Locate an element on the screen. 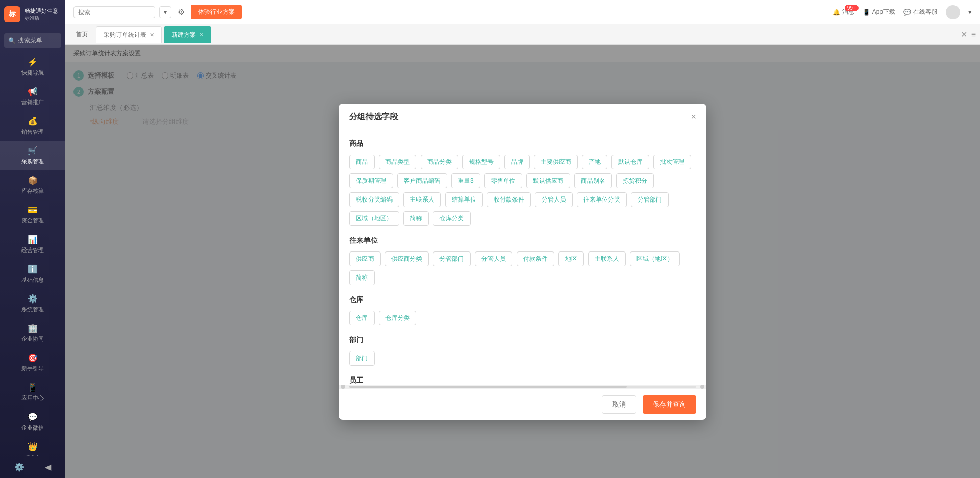 The image size is (980, 478). section-warehouse-tags: 仓库 仓库分类 is located at coordinates (523, 318).